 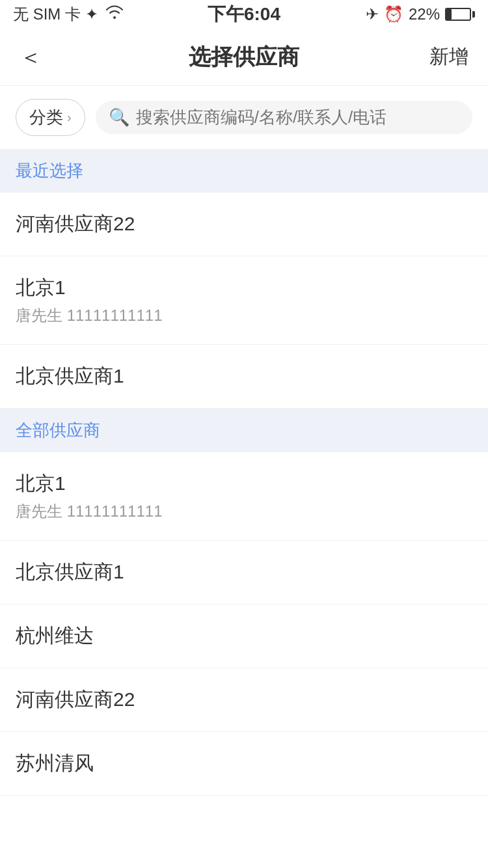 What do you see at coordinates (449, 57) in the screenshot?
I see `add-button: 新增` at bounding box center [449, 57].